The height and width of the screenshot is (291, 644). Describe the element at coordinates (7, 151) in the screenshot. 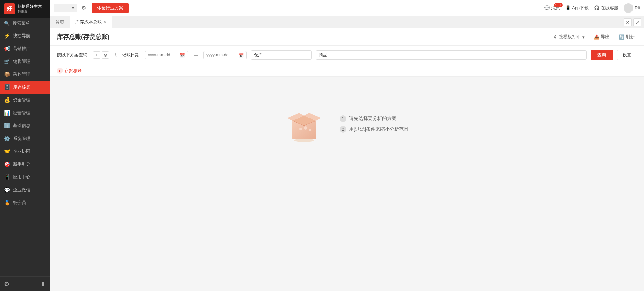

I see `enterprise-icon: 🤝` at that location.